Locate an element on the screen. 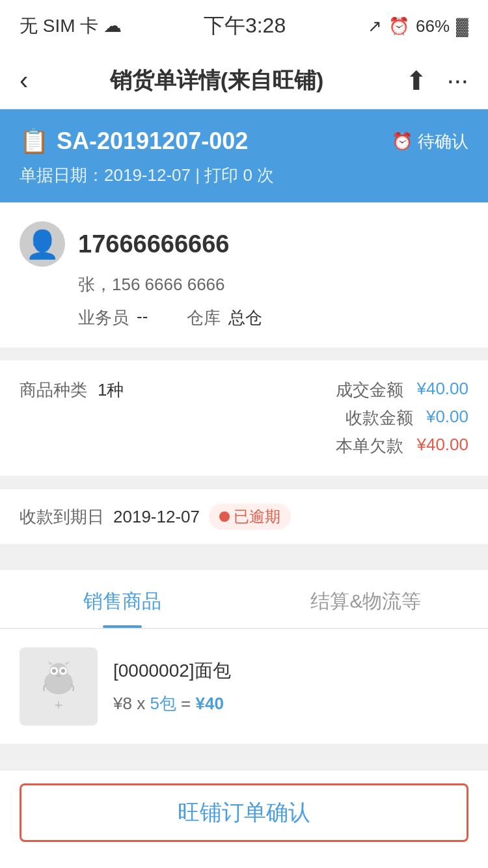 The width and height of the screenshot is (488, 868). back-button: ‹ is located at coordinates (23, 81).